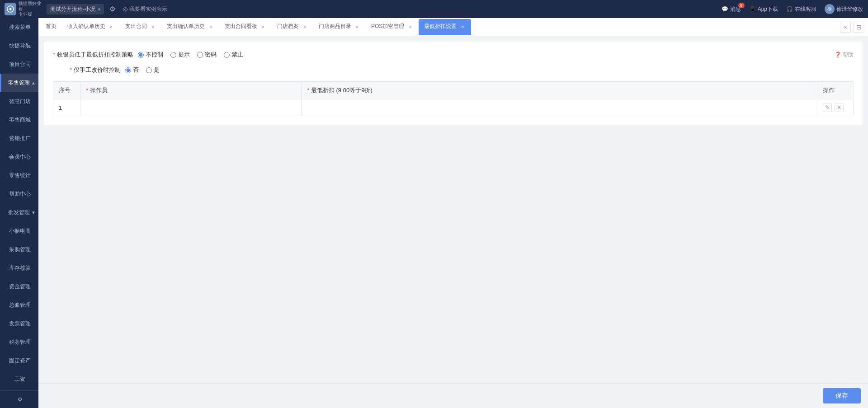 This screenshot has height=408, width=868. Describe the element at coordinates (86, 26) in the screenshot. I see `tab-income-confirm-label: 收入确认单历史` at that location.